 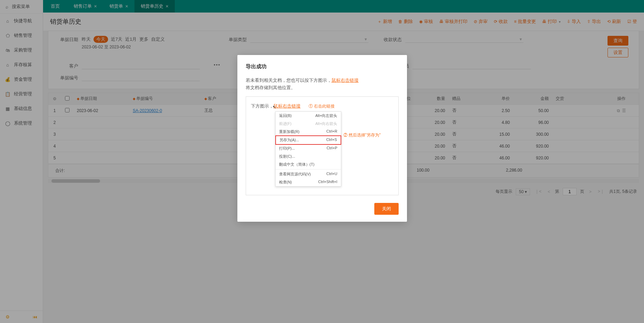 What do you see at coordinates (322, 139) in the screenshot?
I see `export-success-modal: 导出成功 若未看到相关文档，您也可以按下方图示，鼠标右击链接 将文档存储到其他位…` at bounding box center [322, 139].